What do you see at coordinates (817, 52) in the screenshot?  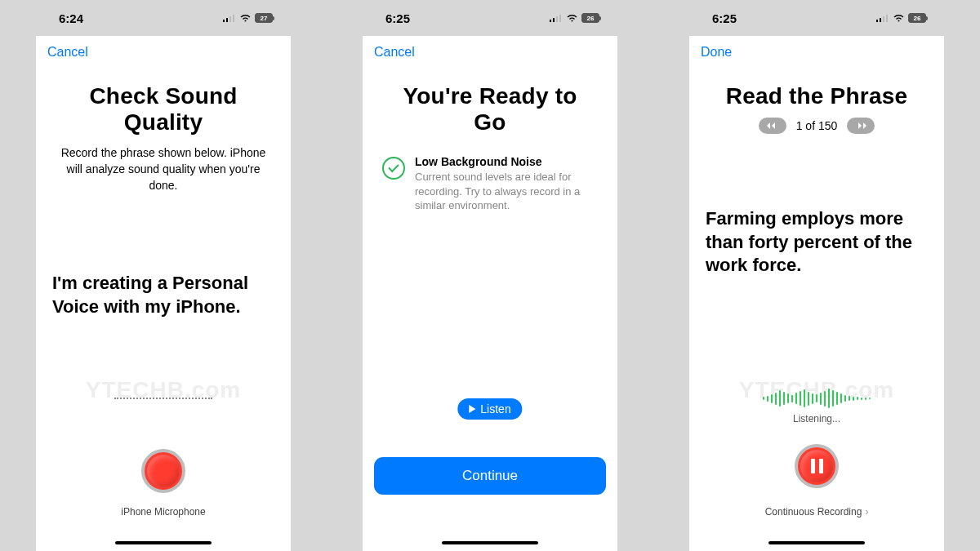 I see `nav-bar: Done` at bounding box center [817, 52].